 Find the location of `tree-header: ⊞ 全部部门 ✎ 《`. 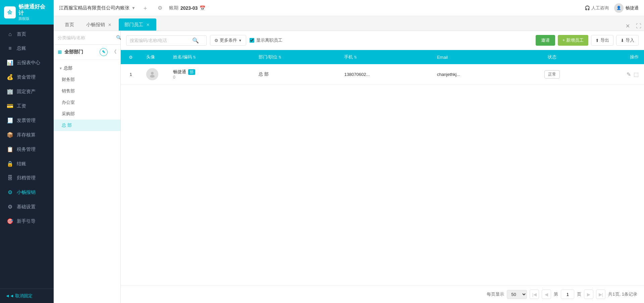

tree-header: ⊞ 全部部门 ✎ 《 is located at coordinates (87, 52).